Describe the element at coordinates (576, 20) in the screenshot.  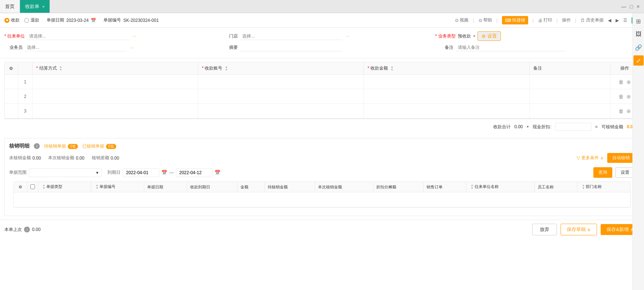
I see `divider5: |` at that location.